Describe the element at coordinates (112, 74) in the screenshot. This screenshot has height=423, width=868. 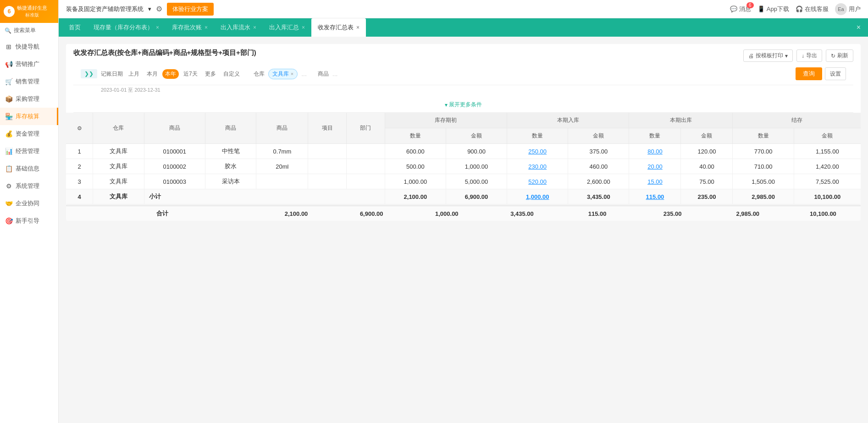
I see `date-label: 记账日期` at that location.